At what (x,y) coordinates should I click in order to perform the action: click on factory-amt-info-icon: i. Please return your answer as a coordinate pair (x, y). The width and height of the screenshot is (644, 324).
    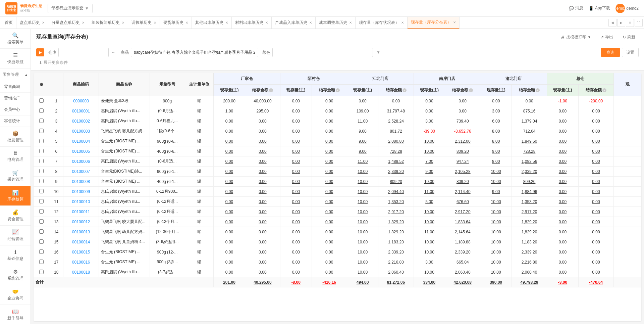
    Looking at the image, I should click on (271, 90).